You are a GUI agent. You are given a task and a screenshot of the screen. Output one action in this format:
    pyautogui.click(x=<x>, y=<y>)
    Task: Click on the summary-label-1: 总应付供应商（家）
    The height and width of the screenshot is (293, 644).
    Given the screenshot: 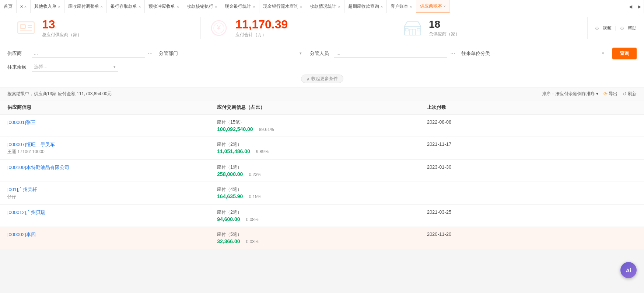 What is the action you would take?
    pyautogui.click(x=62, y=35)
    